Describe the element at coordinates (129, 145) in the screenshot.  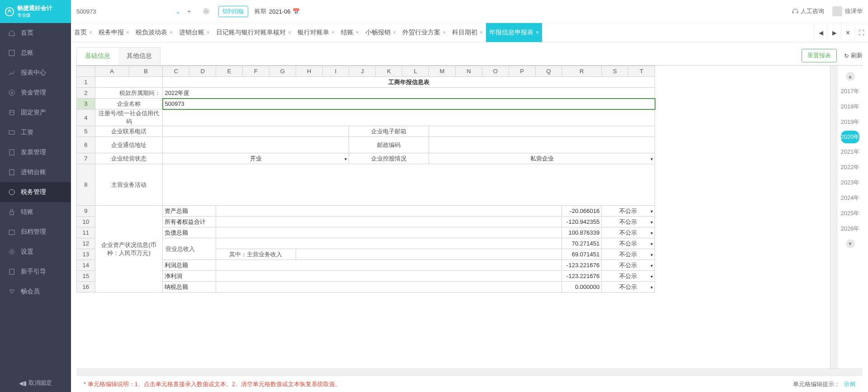
I see `cell: 企业通信地址` at that location.